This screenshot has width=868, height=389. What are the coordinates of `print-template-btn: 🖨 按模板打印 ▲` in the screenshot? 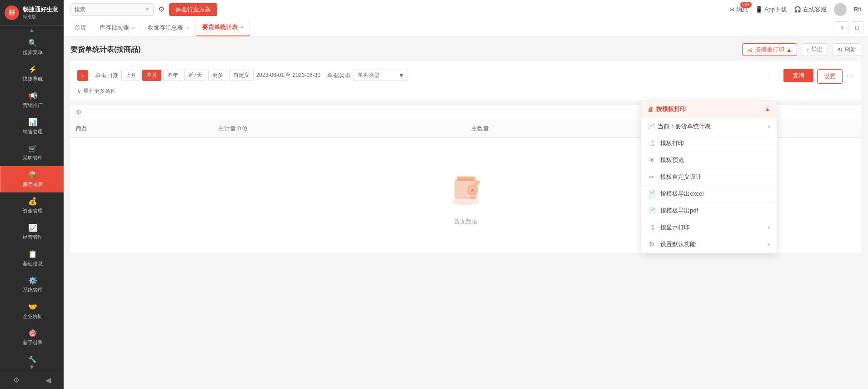 It's located at (770, 50).